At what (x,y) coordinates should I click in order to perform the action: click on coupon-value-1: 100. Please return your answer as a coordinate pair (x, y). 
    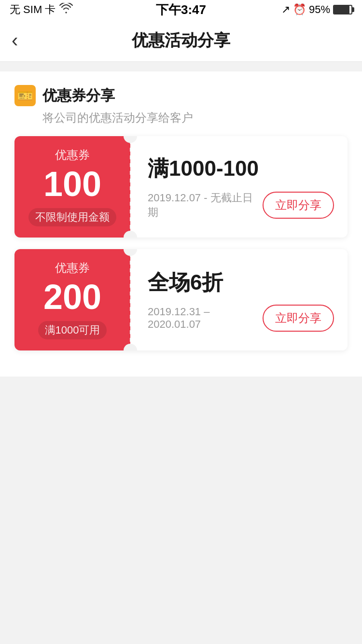
    Looking at the image, I should click on (72, 184).